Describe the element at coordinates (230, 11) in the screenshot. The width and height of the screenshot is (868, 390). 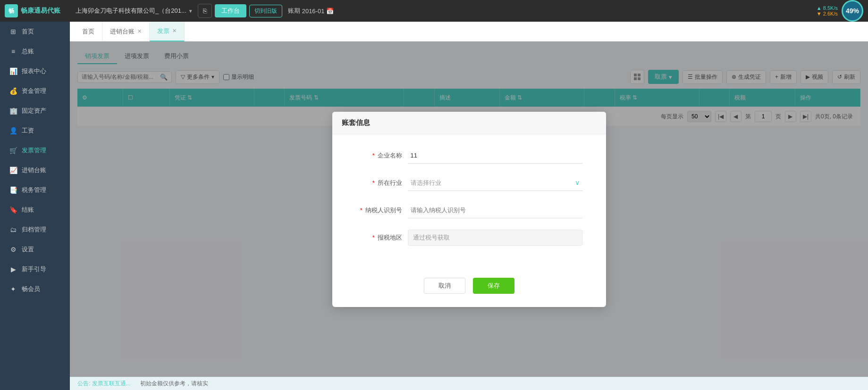
I see `workspace-button: 工作台` at that location.